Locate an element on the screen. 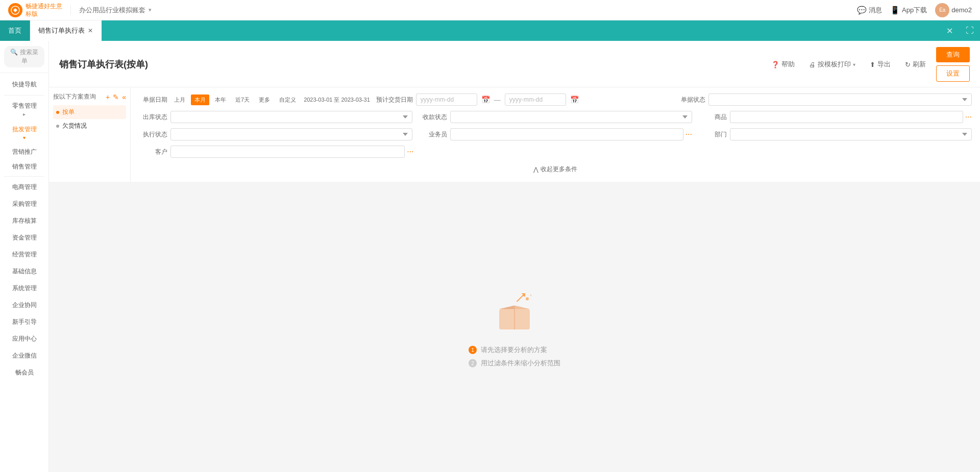 The width and height of the screenshot is (980, 472). template-print-button: 🖨 按模板打印 ▾ is located at coordinates (832, 64).